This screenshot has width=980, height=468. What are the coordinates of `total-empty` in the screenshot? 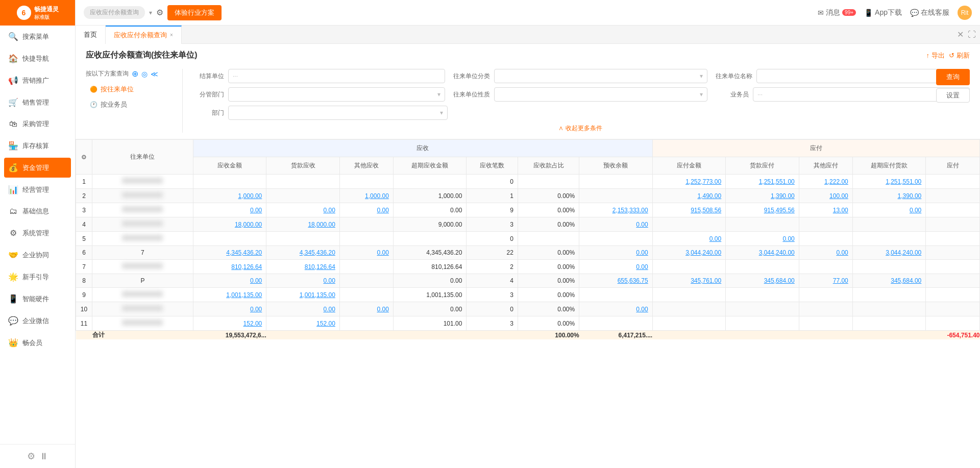 It's located at (84, 335).